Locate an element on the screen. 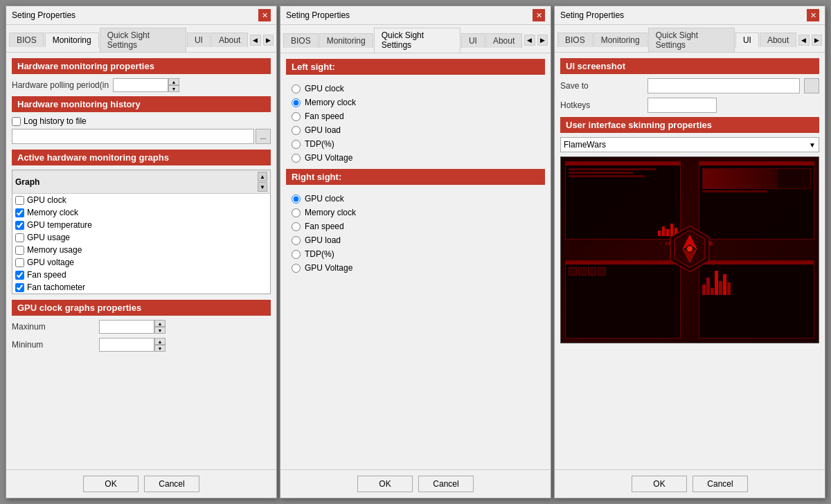  tabs-2: BIOS Monitoring Quick Sight Settings UI … is located at coordinates (416, 39).